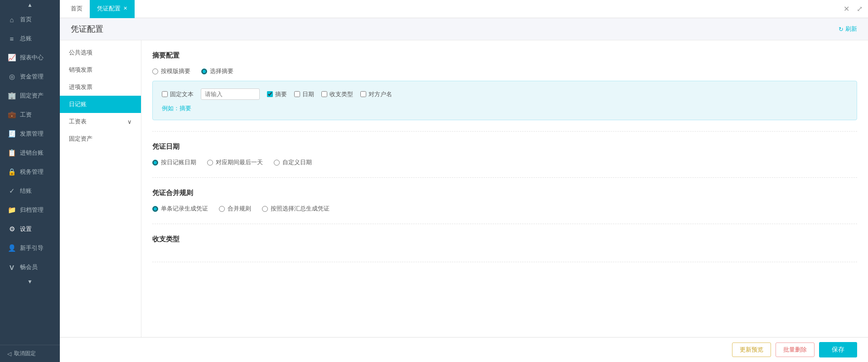 The height and width of the screenshot is (362, 868). What do you see at coordinates (281, 94) in the screenshot?
I see `checkbox-summary-label: 摘要` at bounding box center [281, 94].